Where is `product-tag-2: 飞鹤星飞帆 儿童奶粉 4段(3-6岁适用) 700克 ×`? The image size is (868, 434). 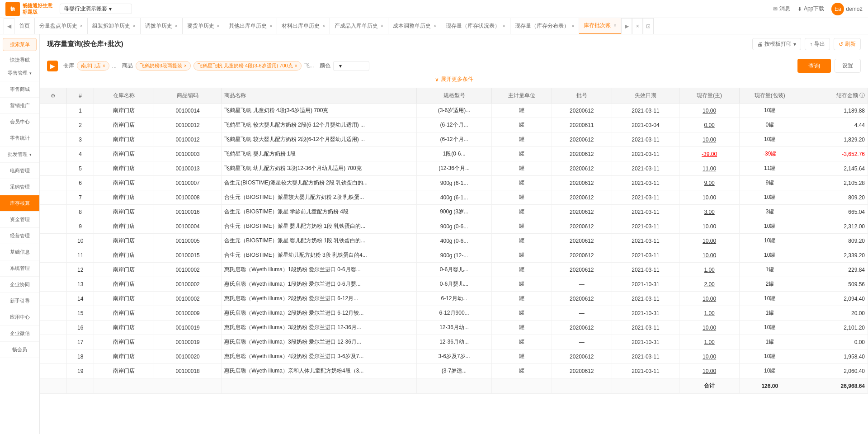 product-tag-2: 飞鹤星飞帆 儿童奶粉 4段(3-6岁适用) 700克 × is located at coordinates (248, 66).